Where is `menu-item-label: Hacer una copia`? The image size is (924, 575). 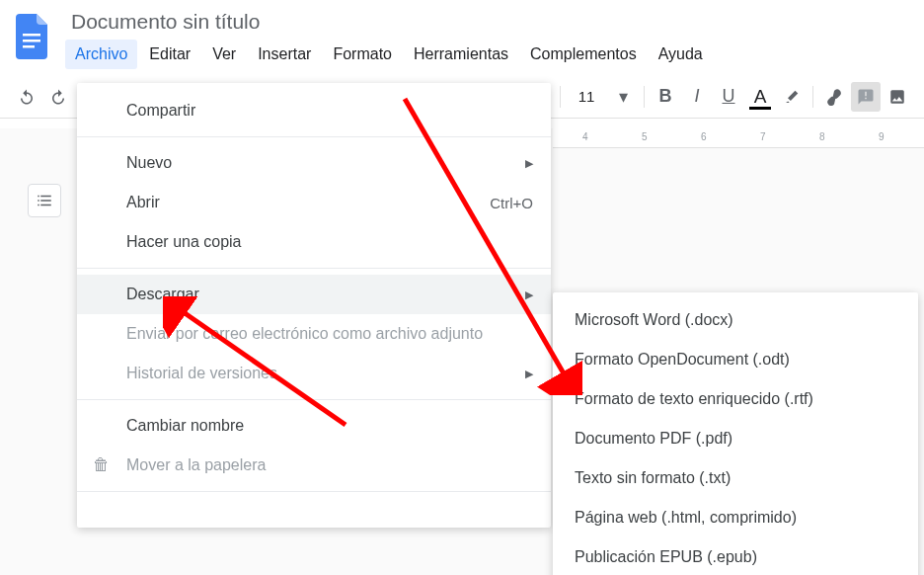 menu-item-label: Hacer una copia is located at coordinates (184, 242).